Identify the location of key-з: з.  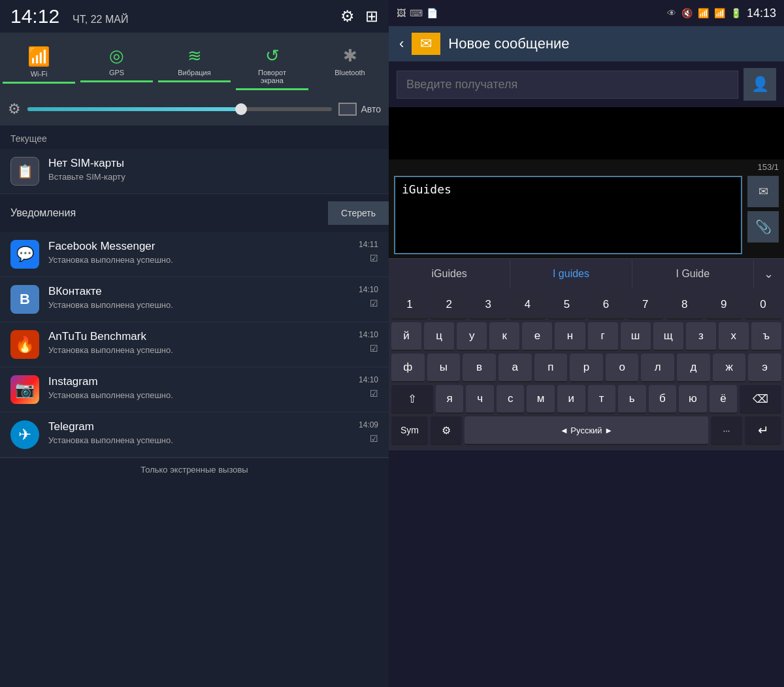
(701, 337).